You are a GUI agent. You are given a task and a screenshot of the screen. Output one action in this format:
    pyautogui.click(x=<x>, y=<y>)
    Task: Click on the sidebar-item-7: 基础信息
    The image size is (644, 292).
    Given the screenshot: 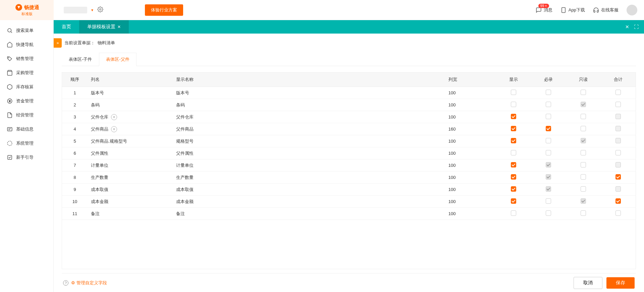 What is the action you would take?
    pyautogui.click(x=27, y=129)
    